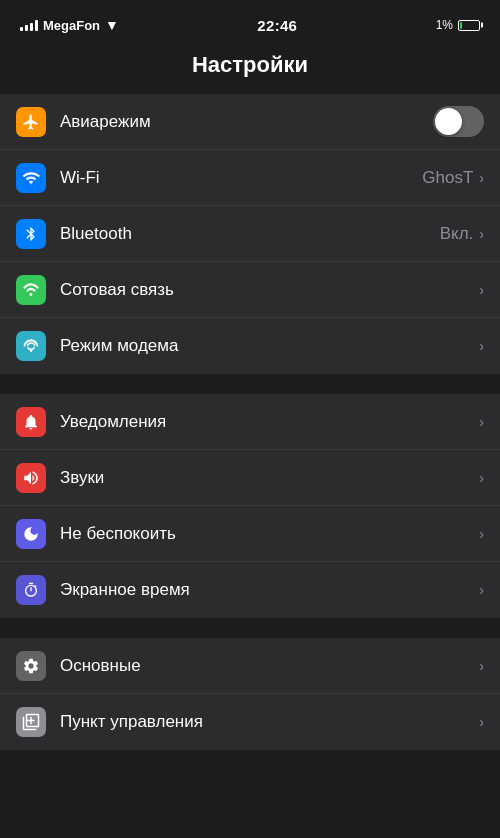 This screenshot has width=500, height=838. What do you see at coordinates (31, 478) in the screenshot?
I see `sounds-icon` at bounding box center [31, 478].